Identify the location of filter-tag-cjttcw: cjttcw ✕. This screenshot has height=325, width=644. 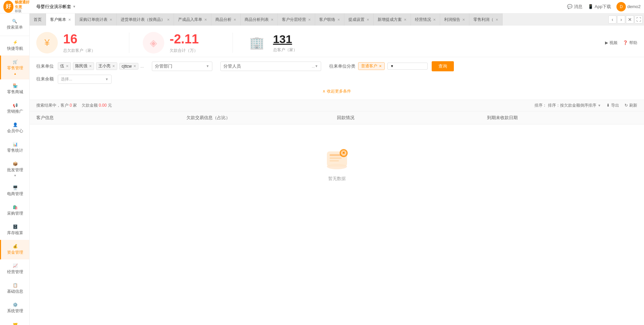
(129, 66).